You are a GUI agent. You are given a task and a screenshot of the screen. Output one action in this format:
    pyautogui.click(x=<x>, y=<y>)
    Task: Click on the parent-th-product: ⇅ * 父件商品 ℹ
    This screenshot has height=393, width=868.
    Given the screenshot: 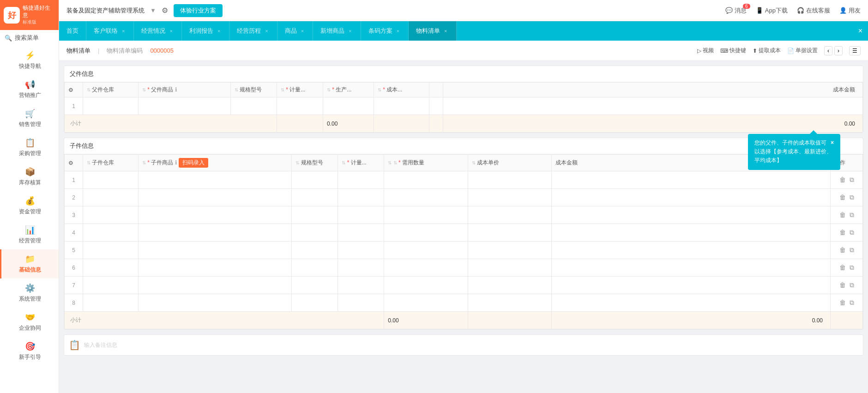 What is the action you would take?
    pyautogui.click(x=185, y=90)
    